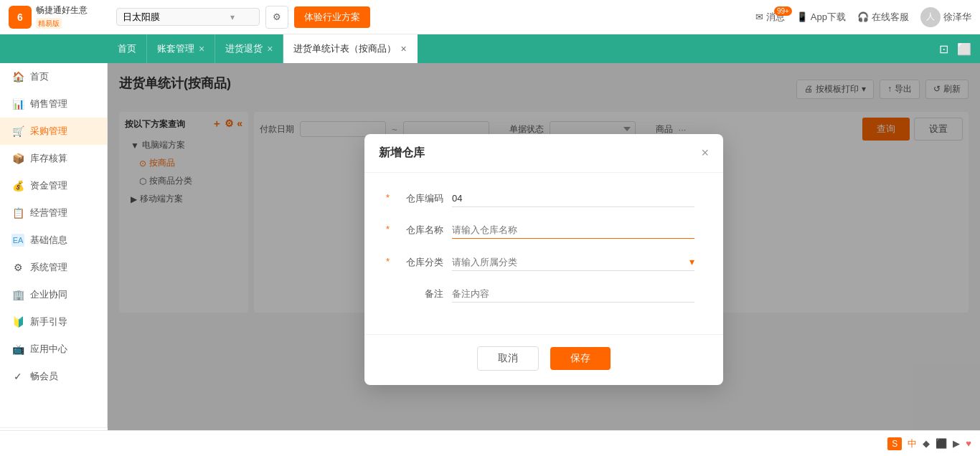 The width and height of the screenshot is (980, 456). What do you see at coordinates (176, 17) in the screenshot?
I see `header-search-input` at bounding box center [176, 17].